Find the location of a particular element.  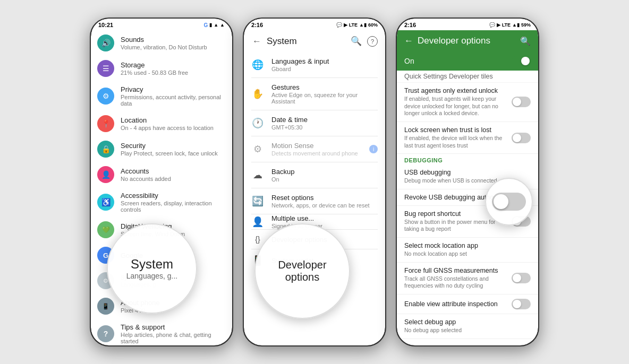

system-item-backup: ☁ Backup On is located at coordinates (314, 175).